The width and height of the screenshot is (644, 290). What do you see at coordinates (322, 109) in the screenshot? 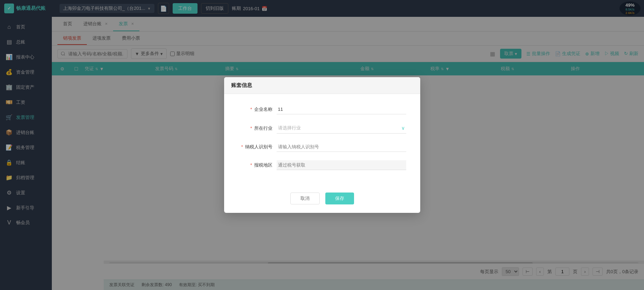
I see `form-row-company-name: * 企业名称` at bounding box center [322, 109].